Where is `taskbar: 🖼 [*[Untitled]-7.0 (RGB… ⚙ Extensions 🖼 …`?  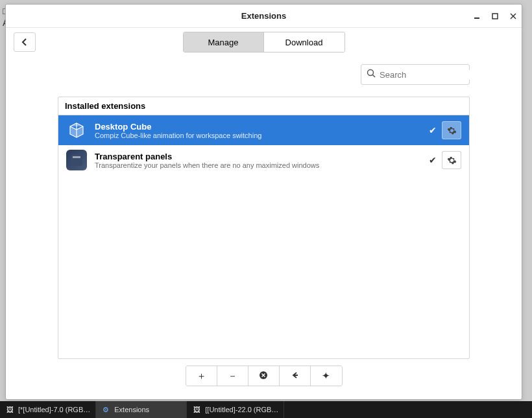
taskbar: 🖼 [*[Untitled]-7.0 (RGB… ⚙ Extensions 🖼 … is located at coordinates (266, 410).